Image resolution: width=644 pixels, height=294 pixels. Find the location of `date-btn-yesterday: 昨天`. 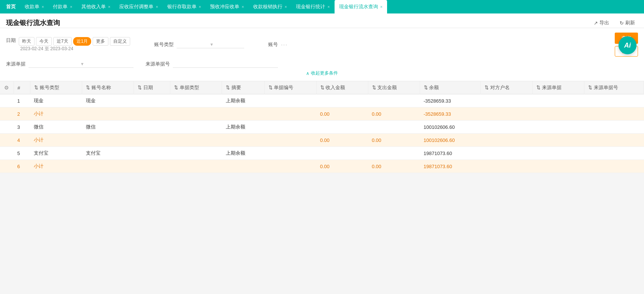

date-btn-yesterday: 昨天 is located at coordinates (27, 41).